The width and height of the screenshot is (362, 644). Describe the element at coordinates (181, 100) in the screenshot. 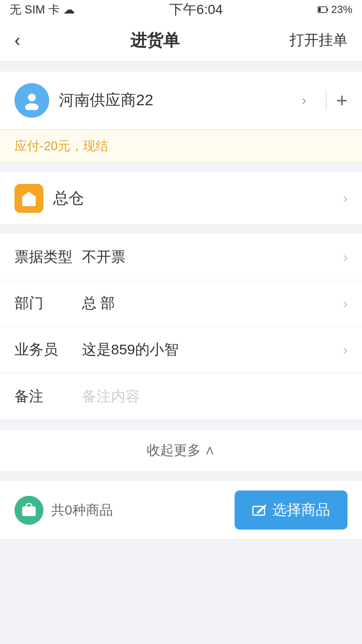

I see `supplier-name: 河南供应商22` at that location.